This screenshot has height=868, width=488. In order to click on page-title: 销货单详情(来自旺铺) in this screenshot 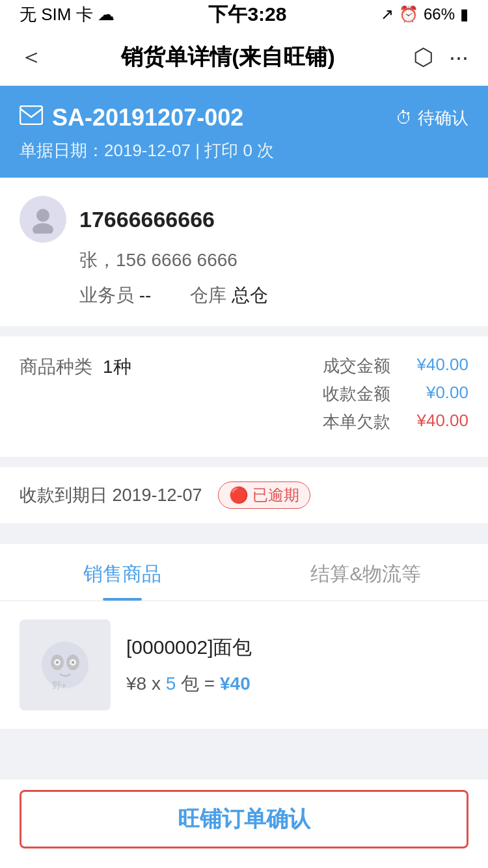, I will do `click(228, 57)`.